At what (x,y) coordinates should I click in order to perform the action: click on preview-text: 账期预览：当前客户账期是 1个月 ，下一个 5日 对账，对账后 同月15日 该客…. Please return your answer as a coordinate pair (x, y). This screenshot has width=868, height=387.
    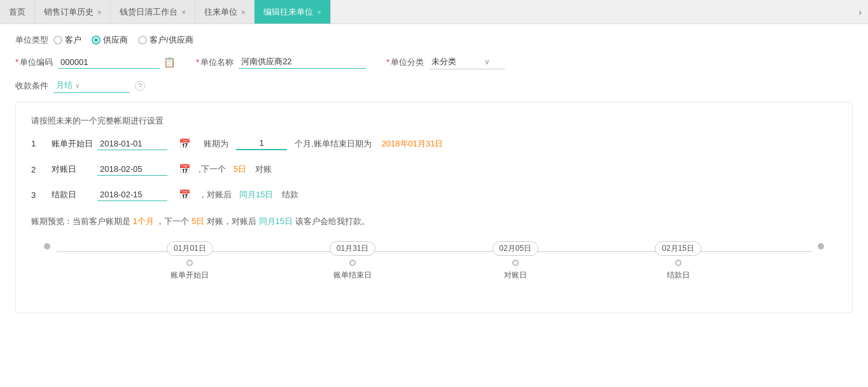
    Looking at the image, I should click on (434, 222).